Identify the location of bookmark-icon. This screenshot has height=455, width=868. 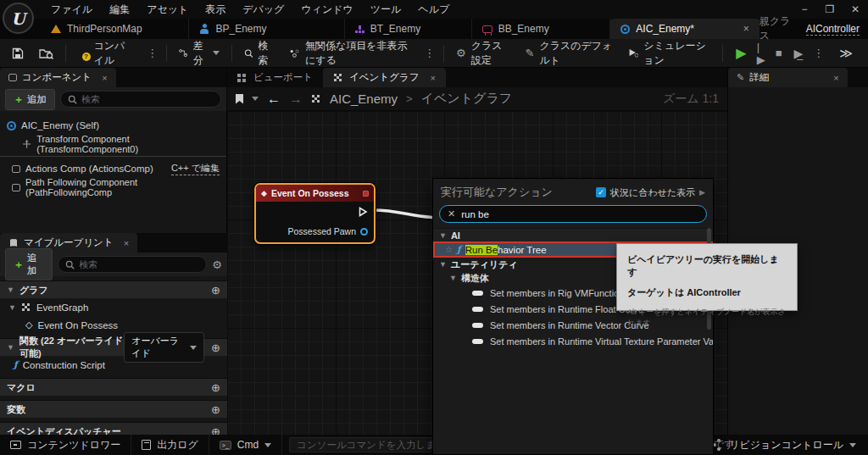
(239, 99).